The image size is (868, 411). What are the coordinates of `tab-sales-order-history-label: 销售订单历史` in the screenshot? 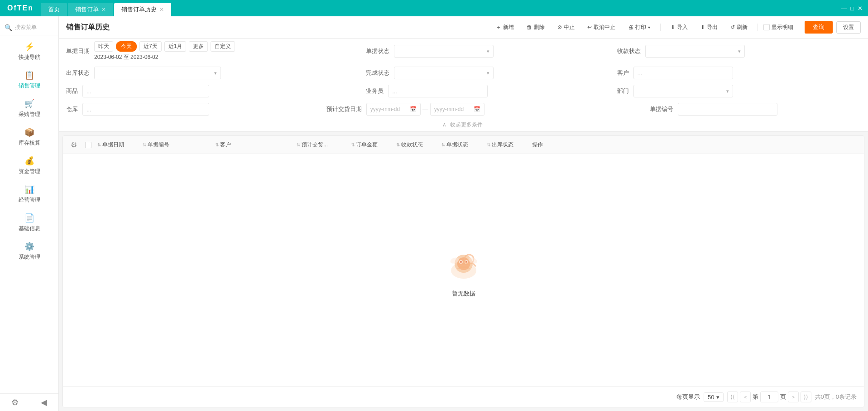 It's located at (139, 10).